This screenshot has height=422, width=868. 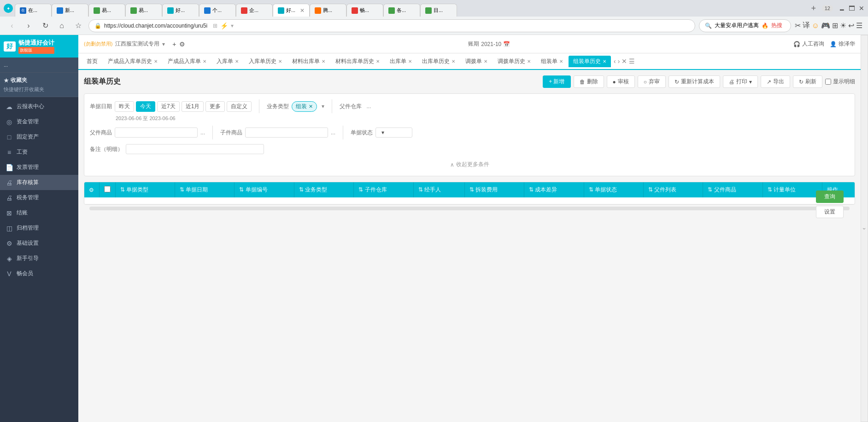 What do you see at coordinates (843, 26) in the screenshot?
I see `theme-icon: ☀` at bounding box center [843, 26].